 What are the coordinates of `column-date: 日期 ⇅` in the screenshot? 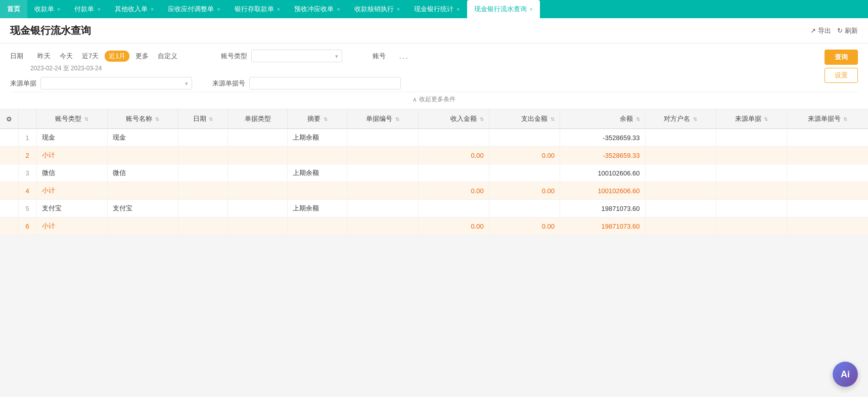 It's located at (203, 119).